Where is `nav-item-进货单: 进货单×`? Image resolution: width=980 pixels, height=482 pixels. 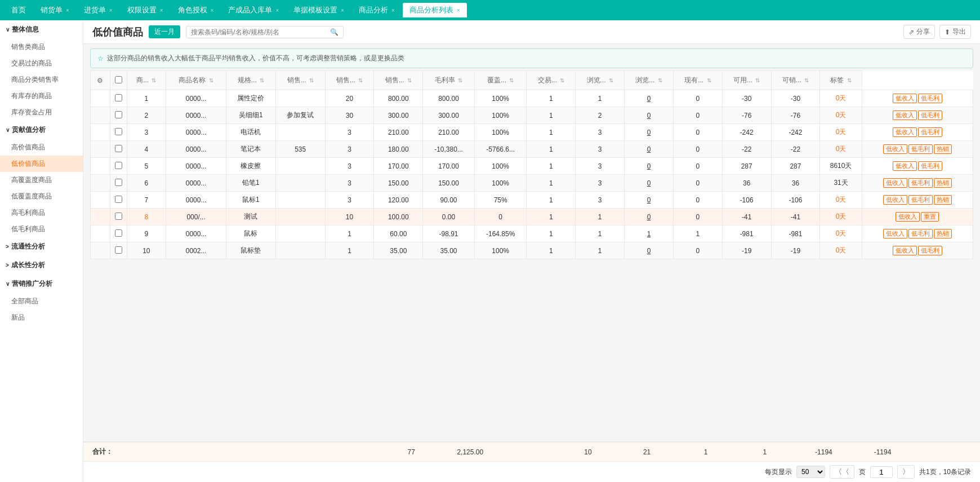
nav-item-进货单: 进货单× is located at coordinates (98, 10).